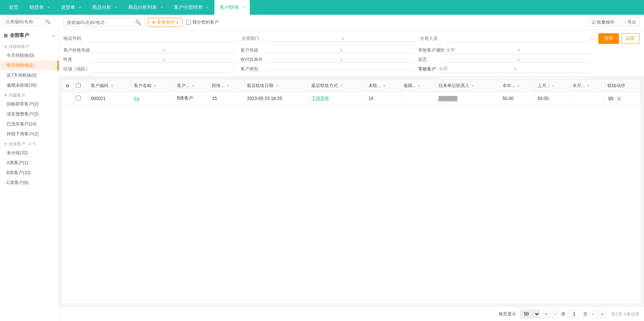  I want to click on table-row: 000021 Ea B类客户 15 2023-05-23 18:25:, so click(351, 99).